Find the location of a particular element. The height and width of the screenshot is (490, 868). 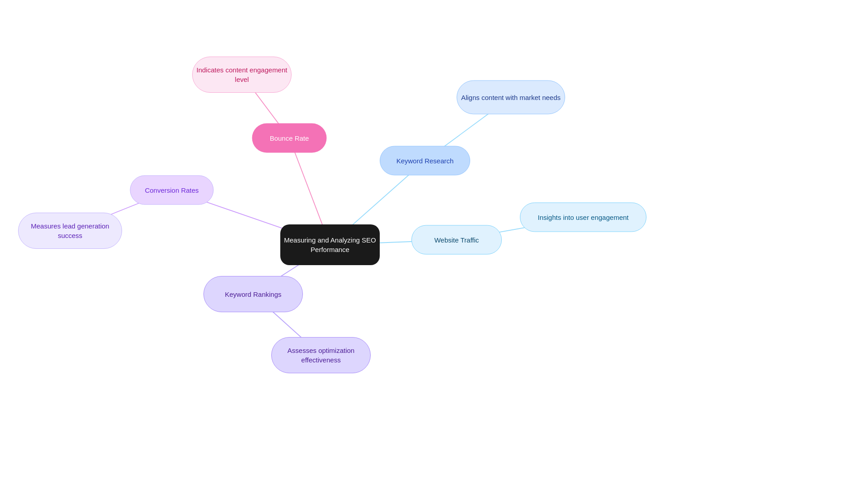

node-label-conversion-rates: Conversion Rates is located at coordinates (172, 190).